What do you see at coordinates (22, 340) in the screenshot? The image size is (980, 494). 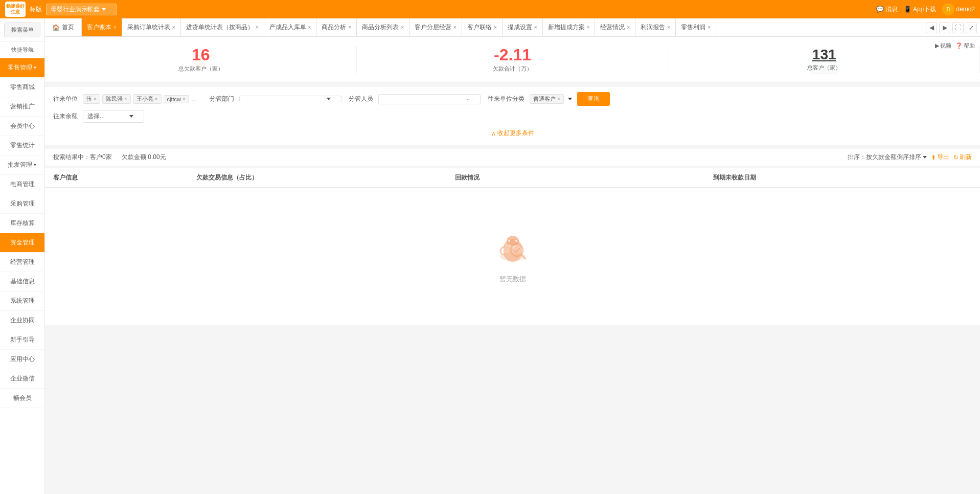 I see `sidebar-item-newbie: 新手引导` at bounding box center [22, 340].